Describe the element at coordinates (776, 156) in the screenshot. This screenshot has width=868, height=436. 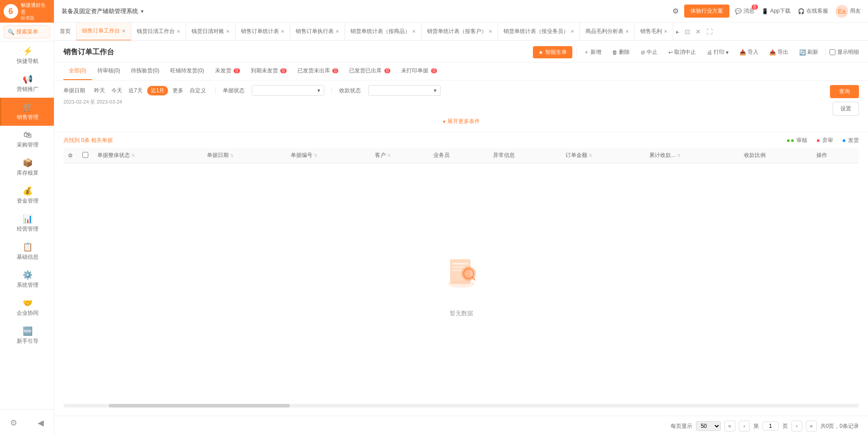
I see `col-payment-ratio: 收款比例` at that location.